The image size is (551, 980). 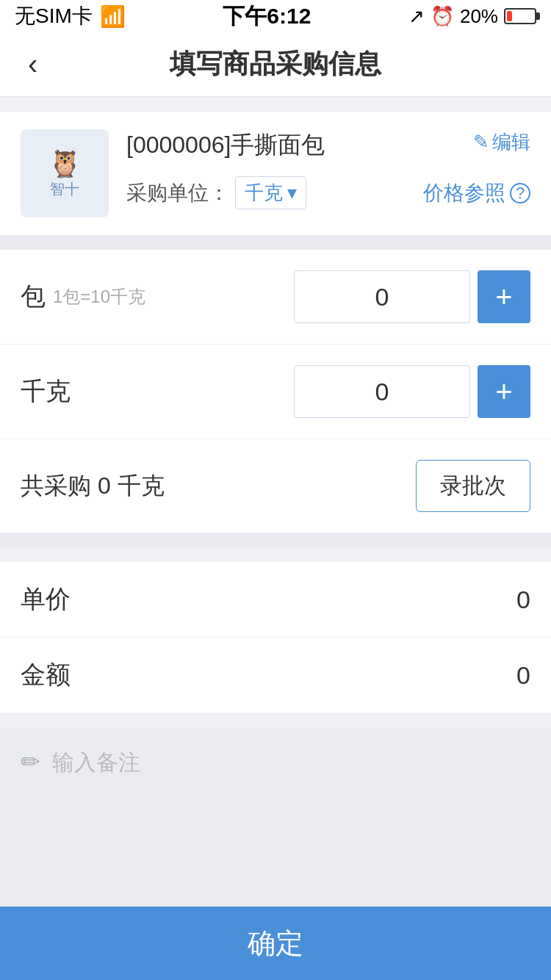 What do you see at coordinates (382, 392) in the screenshot?
I see `quantity-kg-value: 0` at bounding box center [382, 392].